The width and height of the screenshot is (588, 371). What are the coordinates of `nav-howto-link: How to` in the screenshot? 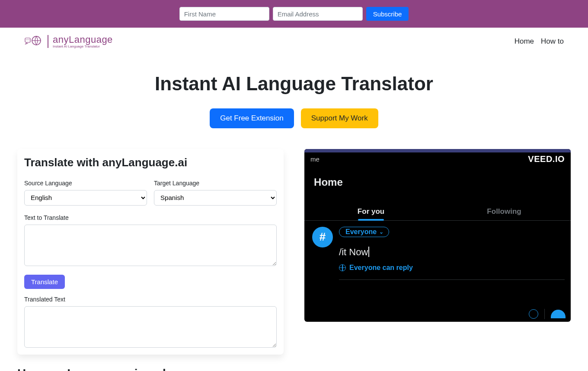 It's located at (553, 41).